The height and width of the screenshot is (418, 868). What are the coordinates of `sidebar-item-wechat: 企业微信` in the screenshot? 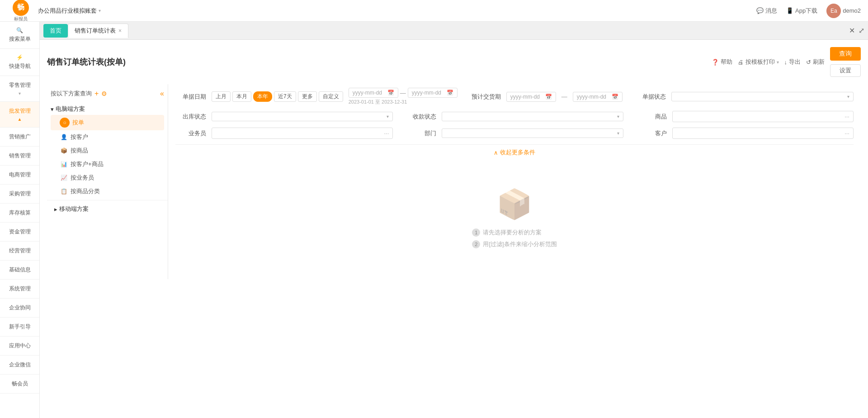 It's located at (20, 365).